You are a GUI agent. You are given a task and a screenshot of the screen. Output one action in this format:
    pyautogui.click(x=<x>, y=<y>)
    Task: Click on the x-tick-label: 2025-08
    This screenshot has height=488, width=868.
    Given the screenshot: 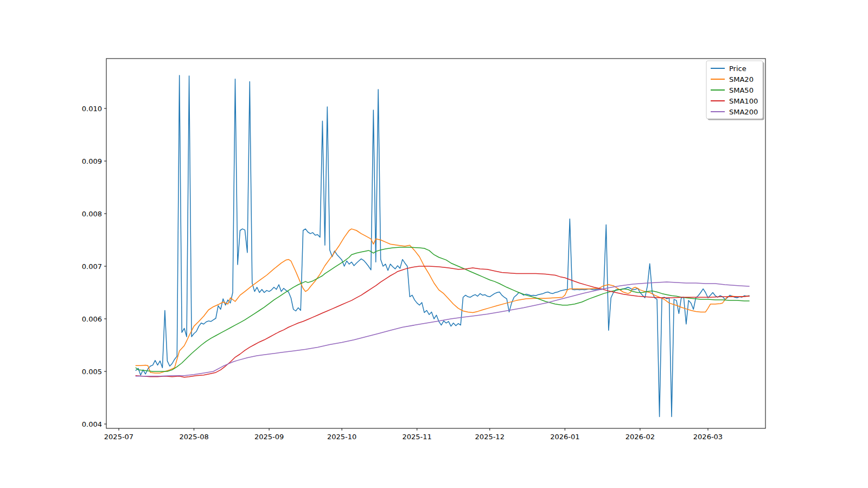 What is the action you would take?
    pyautogui.click(x=194, y=437)
    